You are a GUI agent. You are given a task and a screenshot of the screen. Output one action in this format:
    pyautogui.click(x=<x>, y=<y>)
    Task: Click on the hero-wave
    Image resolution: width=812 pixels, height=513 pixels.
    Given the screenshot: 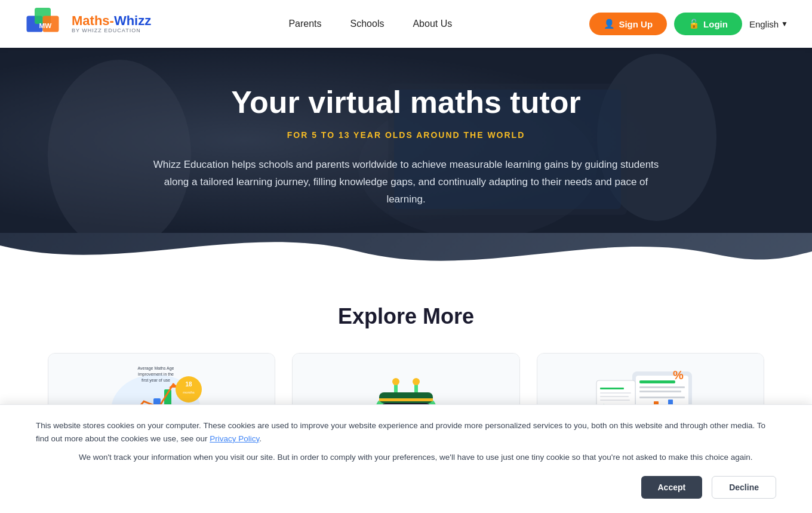 What is the action you would take?
    pyautogui.click(x=406, y=245)
    